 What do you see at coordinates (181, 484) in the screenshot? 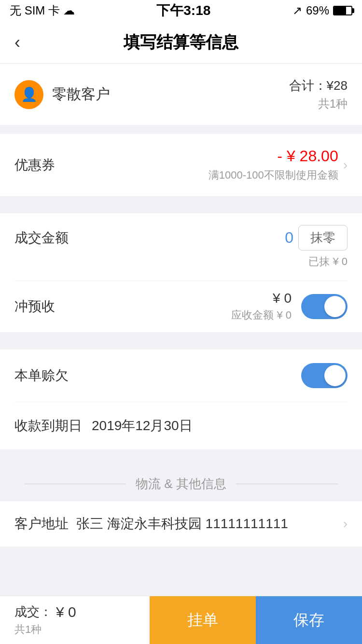
I see `logistics-title: 物流 & 其他信息` at bounding box center [181, 484].